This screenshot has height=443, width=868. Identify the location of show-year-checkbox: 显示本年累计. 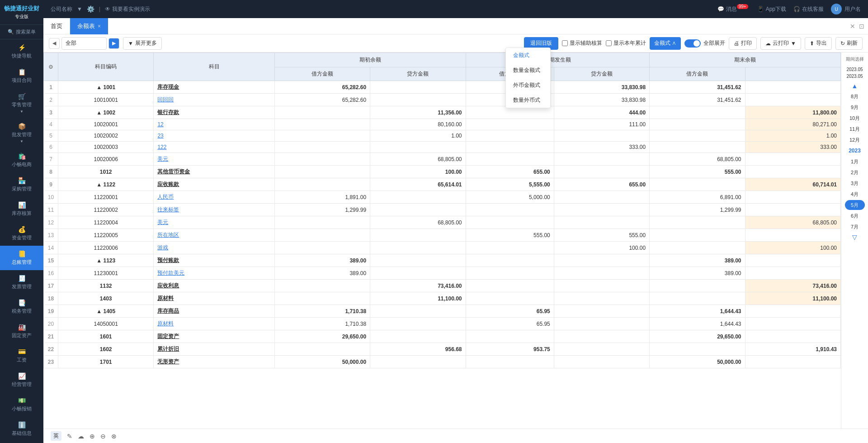
(626, 43).